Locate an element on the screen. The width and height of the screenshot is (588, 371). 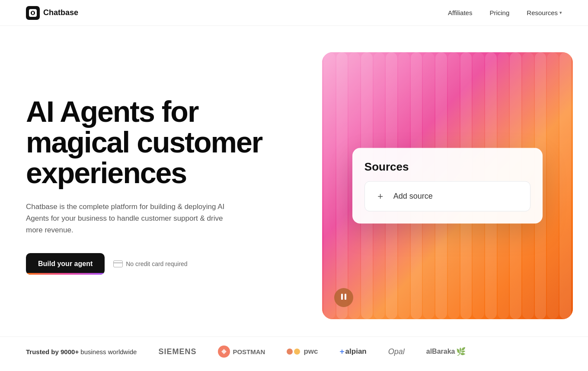
credit-card-icon is located at coordinates (118, 264).